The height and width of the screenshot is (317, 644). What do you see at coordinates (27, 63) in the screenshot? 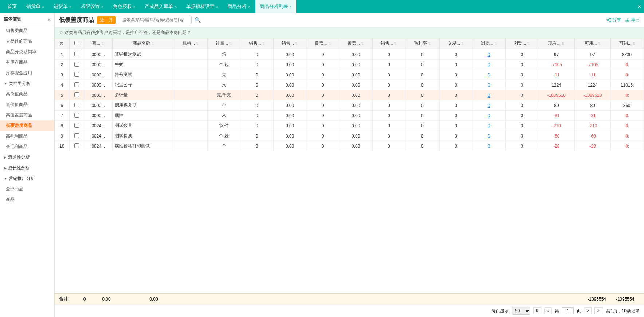
I see `sidebar-item-in-stock: 有库存商品` at bounding box center [27, 63].